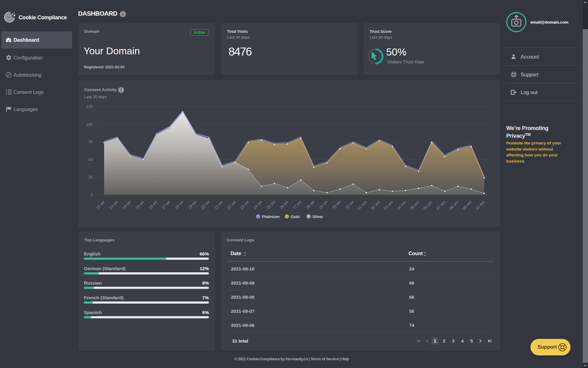  Describe the element at coordinates (89, 125) in the screenshot. I see `svg-text: 100` at that location.